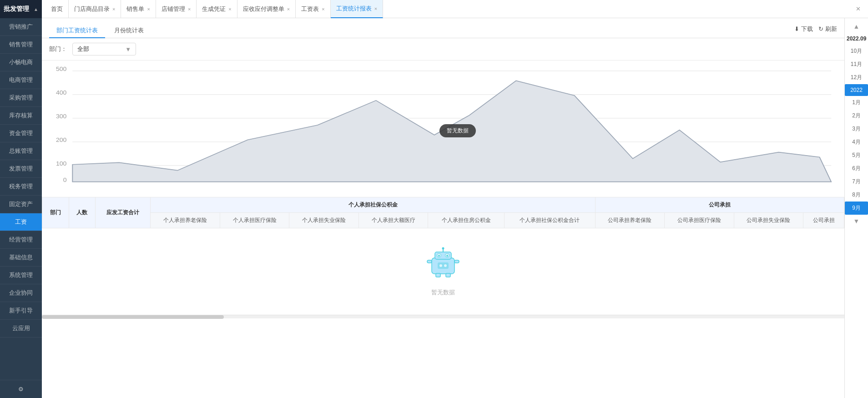 The height and width of the screenshot is (398, 868). What do you see at coordinates (357, 9) in the screenshot?
I see `tab-7: 工资统计报表×` at bounding box center [357, 9].